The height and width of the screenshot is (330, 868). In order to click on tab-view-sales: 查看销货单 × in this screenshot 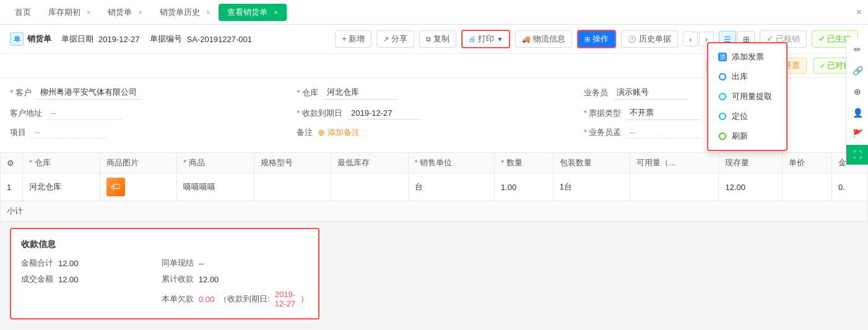, I will do `click(253, 12)`.